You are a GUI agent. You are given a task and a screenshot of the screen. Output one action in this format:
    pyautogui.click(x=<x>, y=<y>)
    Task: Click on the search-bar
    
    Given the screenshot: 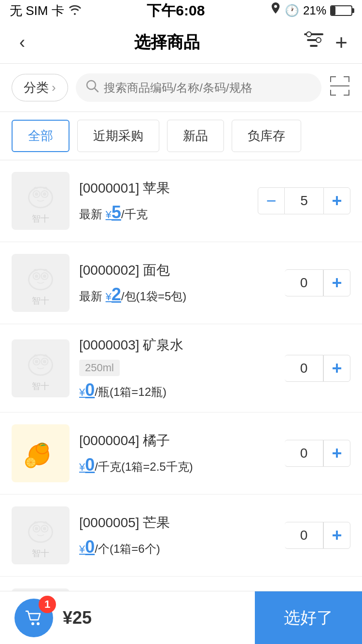 What is the action you would take?
    pyautogui.click(x=199, y=88)
    